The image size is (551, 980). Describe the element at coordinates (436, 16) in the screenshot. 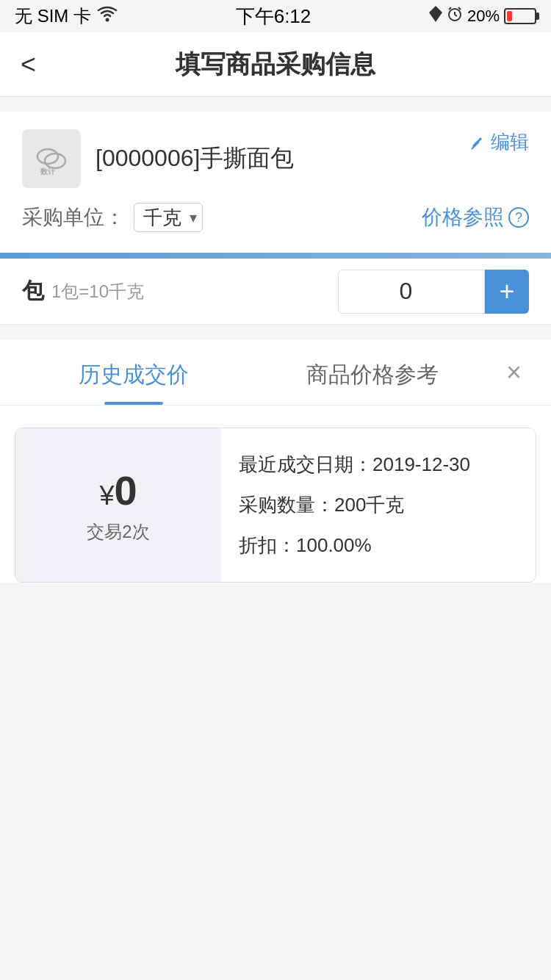

I see `location-icon` at that location.